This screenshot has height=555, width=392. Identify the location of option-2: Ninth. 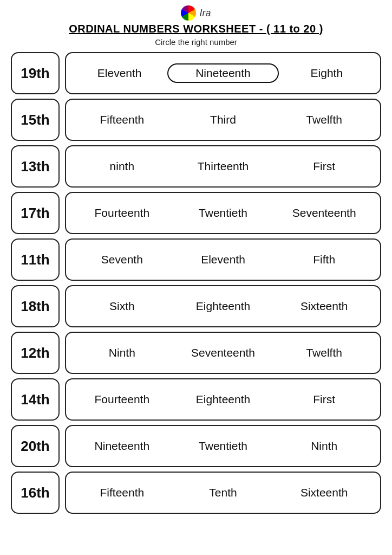
(324, 446).